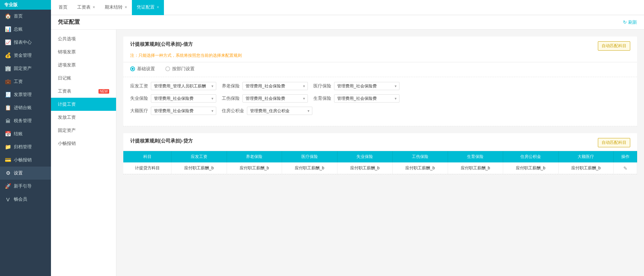 The height and width of the screenshot is (276, 644). What do you see at coordinates (94, 7) in the screenshot?
I see `tab-close-salary-table: ×` at bounding box center [94, 7].